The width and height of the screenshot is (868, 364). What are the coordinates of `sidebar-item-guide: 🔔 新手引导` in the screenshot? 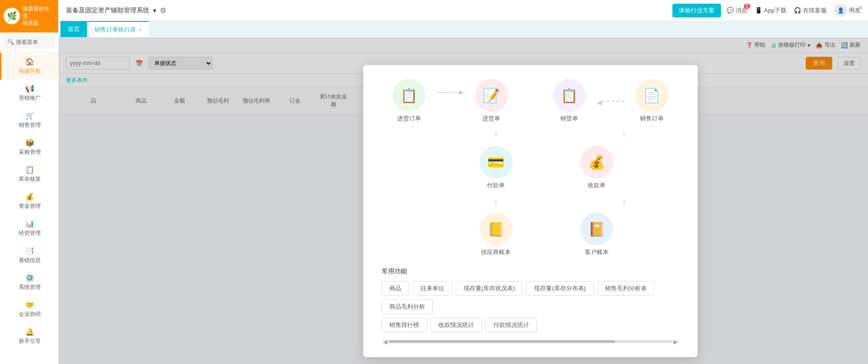 It's located at (29, 336).